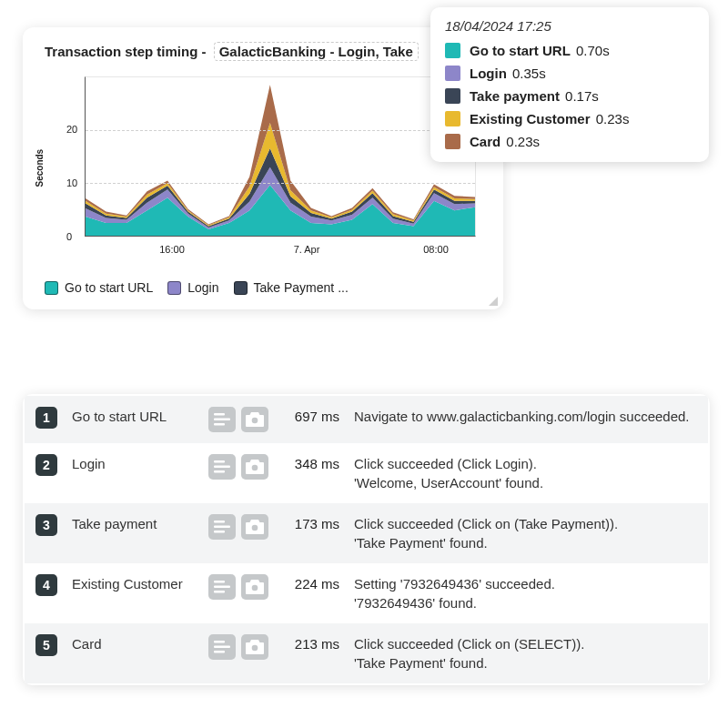 This screenshot has height=728, width=728. What do you see at coordinates (140, 642) in the screenshot?
I see `step-name: Card` at bounding box center [140, 642].